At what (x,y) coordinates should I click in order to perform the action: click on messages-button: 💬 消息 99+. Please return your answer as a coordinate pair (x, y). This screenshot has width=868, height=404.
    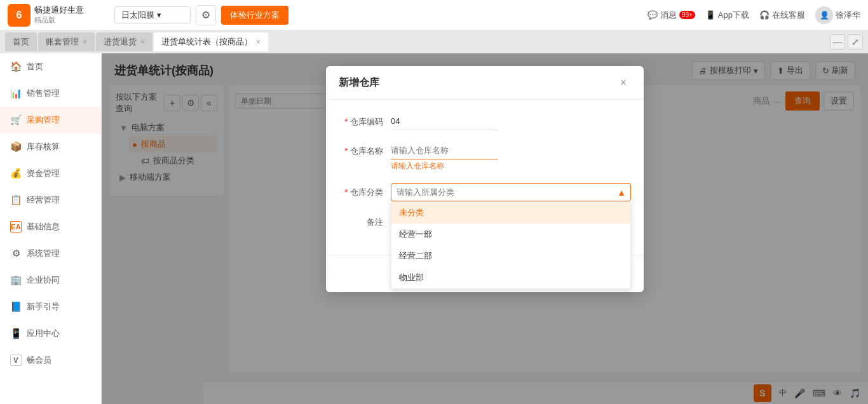
    Looking at the image, I should click on (671, 15).